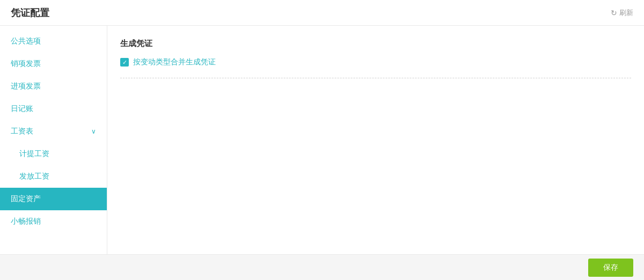  Describe the element at coordinates (54, 176) in the screenshot. I see `sidebar-item-pay-payroll: 发放工资` at that location.